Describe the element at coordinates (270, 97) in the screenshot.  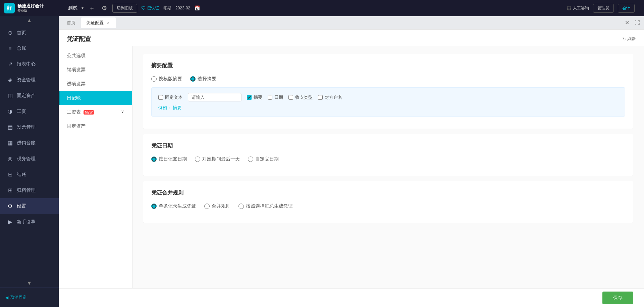
I see `checkbox-date-input` at that location.